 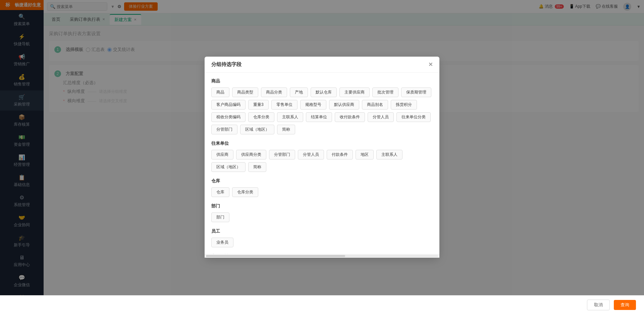 What do you see at coordinates (625, 305) in the screenshot?
I see `confirm-button: 查询` at bounding box center [625, 305].